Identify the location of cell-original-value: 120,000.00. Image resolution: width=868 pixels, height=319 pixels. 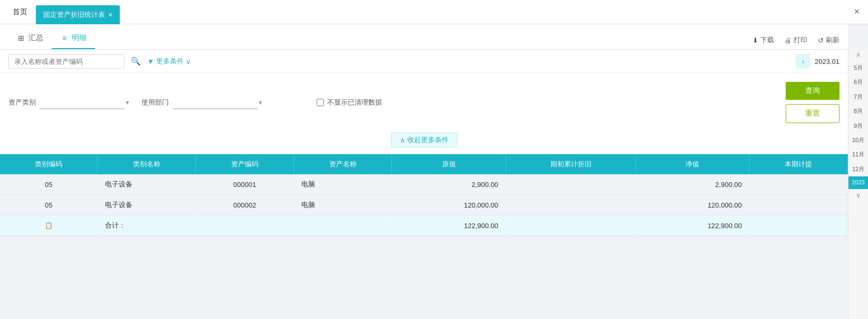
(449, 205).